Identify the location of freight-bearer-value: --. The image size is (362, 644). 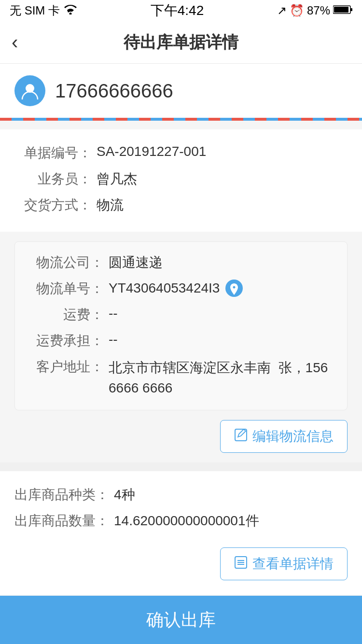
(220, 339).